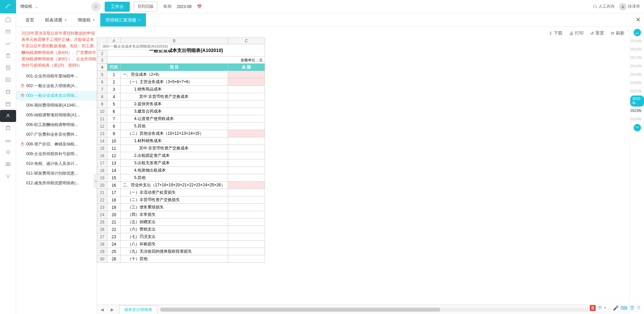  I want to click on year-2023年: 2023年, so click(637, 111).